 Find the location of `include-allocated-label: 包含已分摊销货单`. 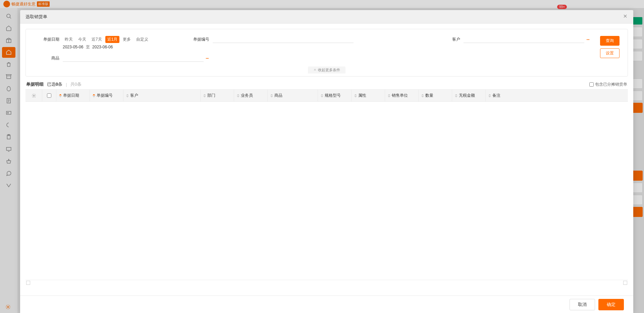

include-allocated-label: 包含已分摊销货单 is located at coordinates (611, 85).